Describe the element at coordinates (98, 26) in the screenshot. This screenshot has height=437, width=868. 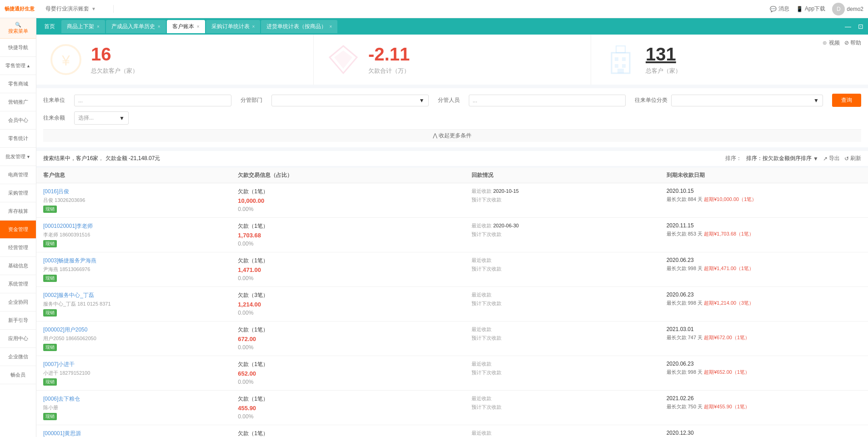
I see `tab-product-shelf-close: ×` at that location.